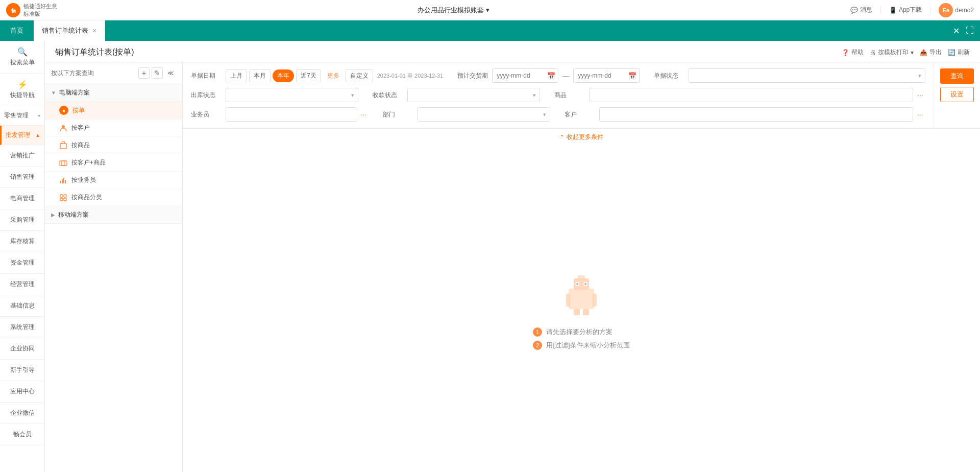 Image resolution: width=980 pixels, height=472 pixels. What do you see at coordinates (454, 10) in the screenshot?
I see `workspace-area: 办公用品行业模拟账套 ▾` at bounding box center [454, 10].